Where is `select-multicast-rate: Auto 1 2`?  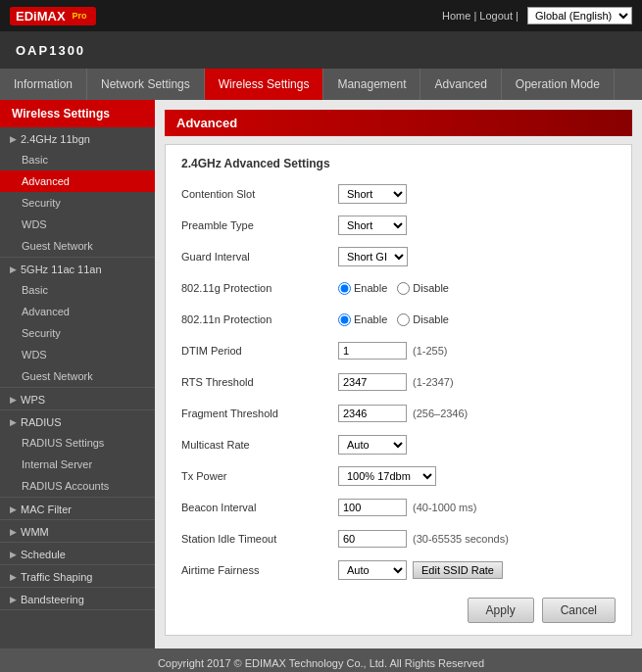
select-multicast-rate: Auto 1 2 is located at coordinates (372, 445).